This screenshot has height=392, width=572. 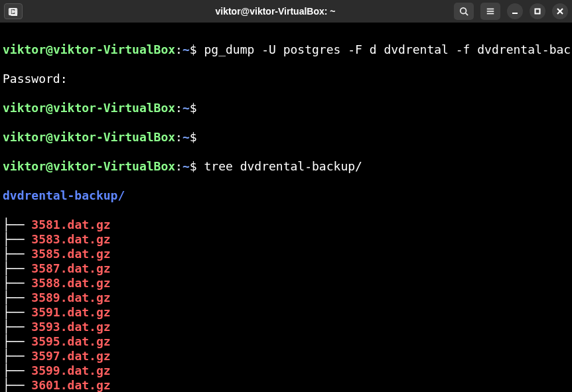 What do you see at coordinates (286, 11) in the screenshot?
I see `titlebar: viktor@viktor-VirtualBox: ~` at bounding box center [286, 11].